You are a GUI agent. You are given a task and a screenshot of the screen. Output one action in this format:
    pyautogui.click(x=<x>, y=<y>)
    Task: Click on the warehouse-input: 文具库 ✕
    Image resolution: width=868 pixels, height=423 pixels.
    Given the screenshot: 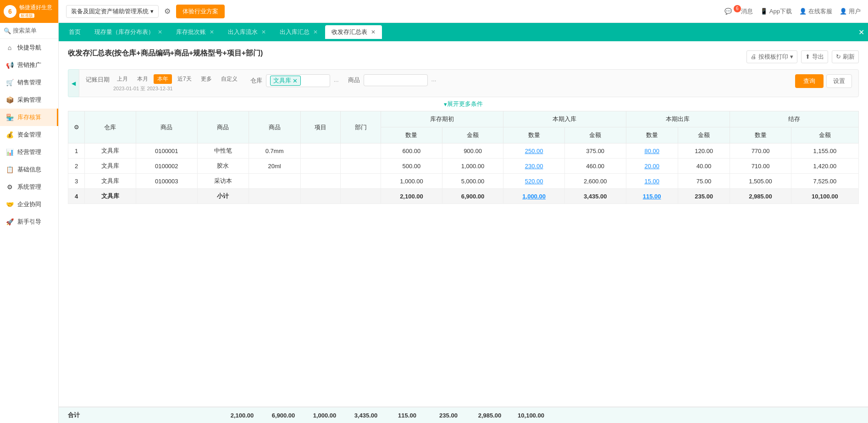 What is the action you would take?
    pyautogui.click(x=298, y=81)
    